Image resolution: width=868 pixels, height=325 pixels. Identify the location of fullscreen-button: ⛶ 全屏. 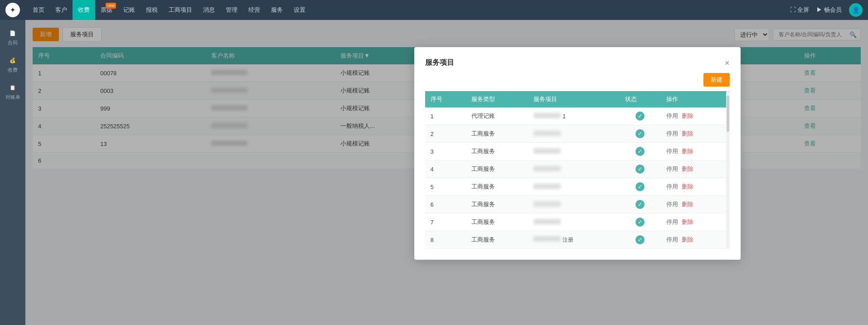
(800, 10).